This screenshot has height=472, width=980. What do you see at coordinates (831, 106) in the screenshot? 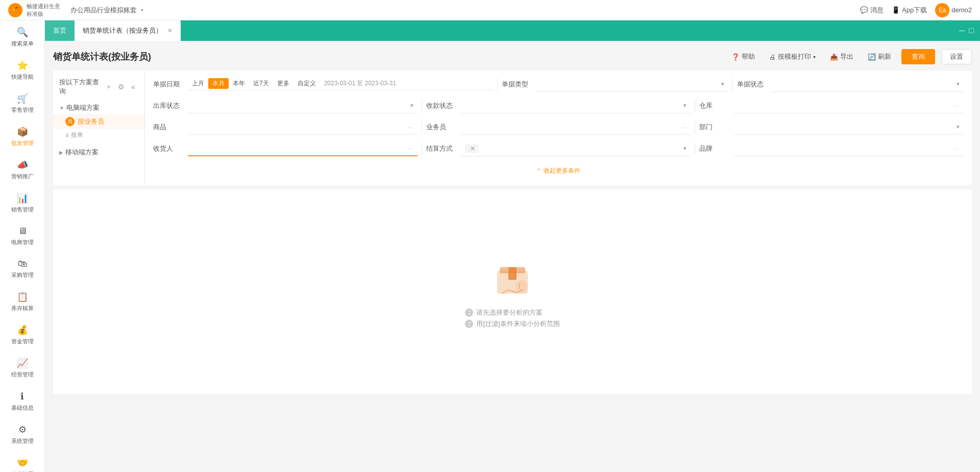
I see `filter-warehouse-field: 仓库 ···` at bounding box center [831, 106].